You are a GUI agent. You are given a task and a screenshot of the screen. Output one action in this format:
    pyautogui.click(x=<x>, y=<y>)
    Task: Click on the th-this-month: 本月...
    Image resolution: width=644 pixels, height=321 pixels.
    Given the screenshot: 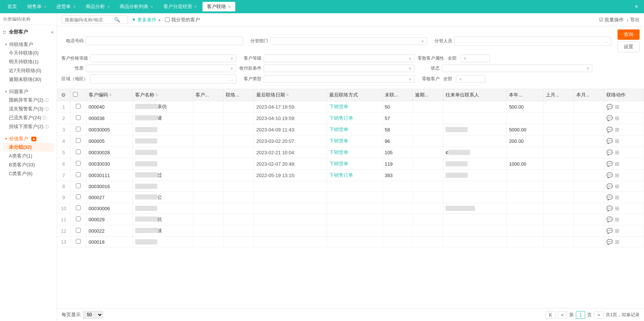 What is the action you would take?
    pyautogui.click(x=589, y=95)
    